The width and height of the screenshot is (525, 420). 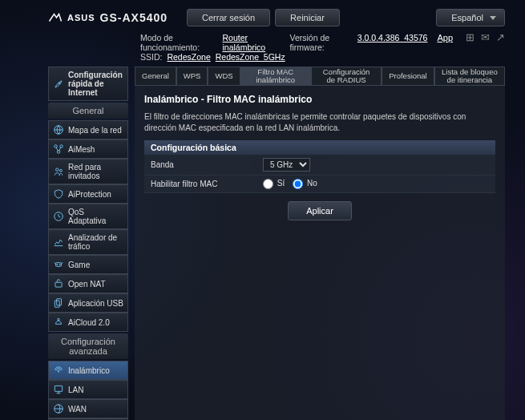 I want to click on mail-icon: ✉, so click(x=486, y=37).